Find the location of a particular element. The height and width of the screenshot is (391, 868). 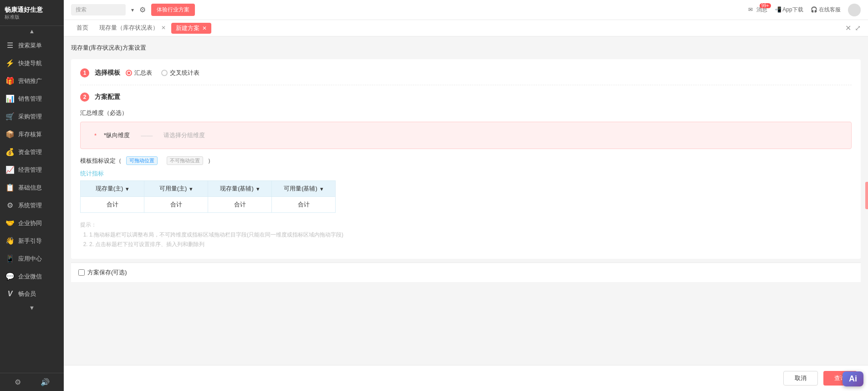

finance-icon: 💰 is located at coordinates (10, 152).